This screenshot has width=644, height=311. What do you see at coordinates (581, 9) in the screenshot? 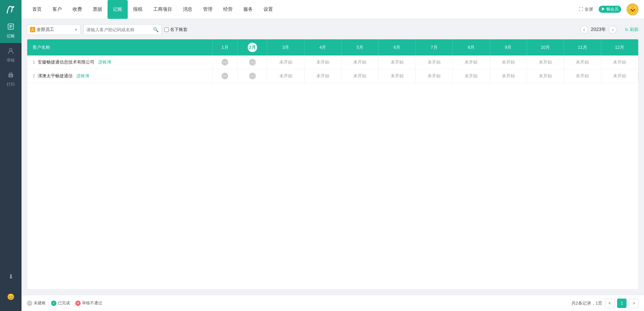
I see `fullscreen-icon: ⛶` at bounding box center [581, 9].